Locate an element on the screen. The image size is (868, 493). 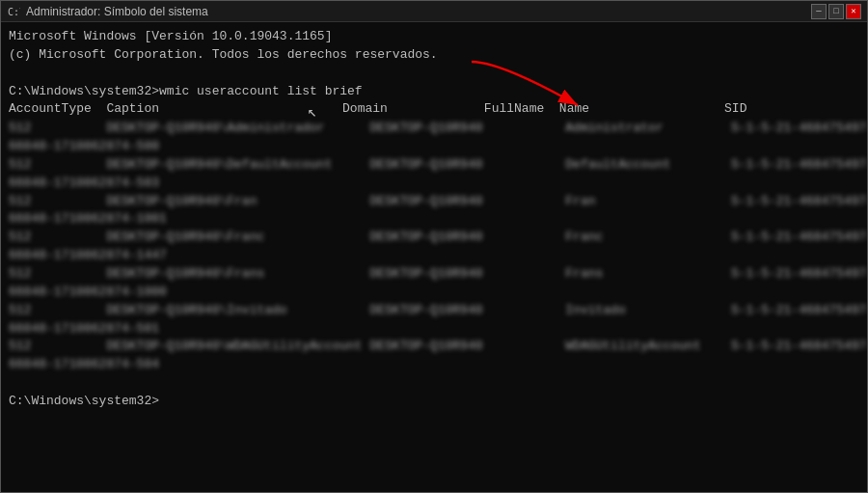
table-row: 512 DESKTOP-Q10R940\Invitado DESKTOP-Q10… is located at coordinates (434, 311).